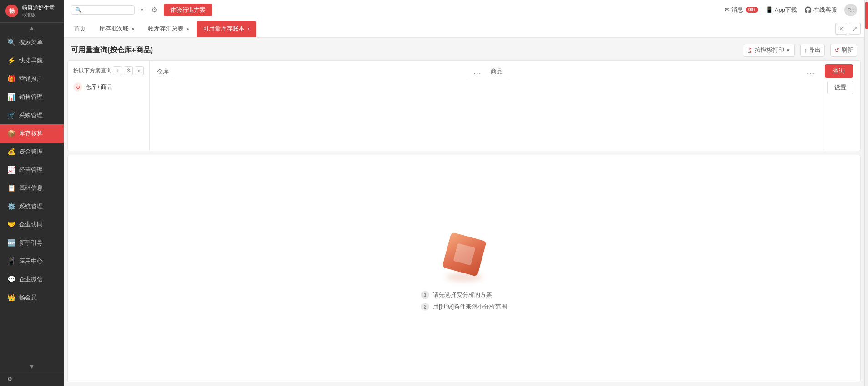 The height and width of the screenshot is (386, 868). Describe the element at coordinates (791, 10) in the screenshot. I see `topbar-actions: ✉ 消息 99+ 📱 App下载 🎧 在线客服 Rit` at that location.